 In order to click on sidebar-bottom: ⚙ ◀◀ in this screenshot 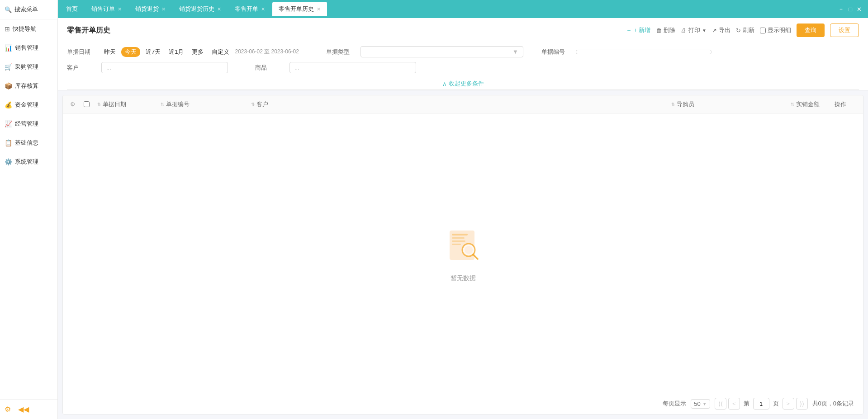, I will do `click(29, 409)`.